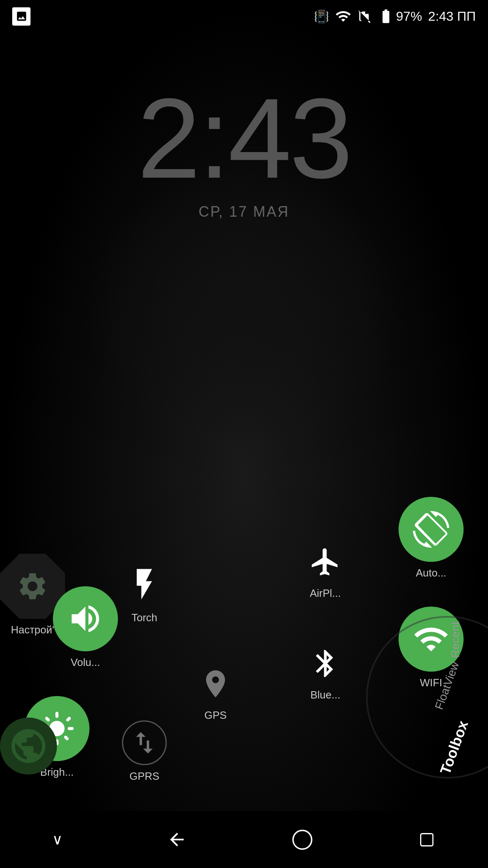  What do you see at coordinates (33, 630) in the screenshot?
I see `settings-label: Настрой'` at bounding box center [33, 630].